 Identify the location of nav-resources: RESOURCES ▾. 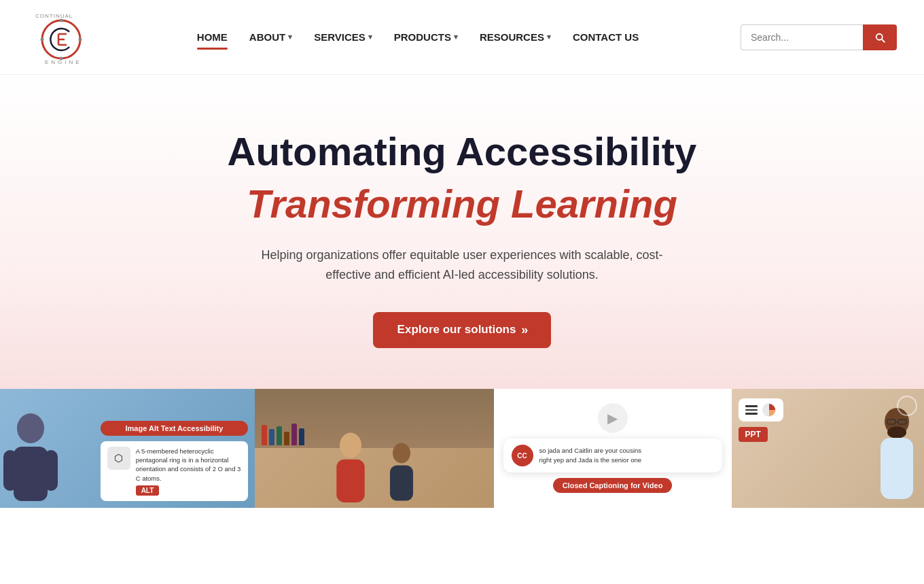
(515, 37).